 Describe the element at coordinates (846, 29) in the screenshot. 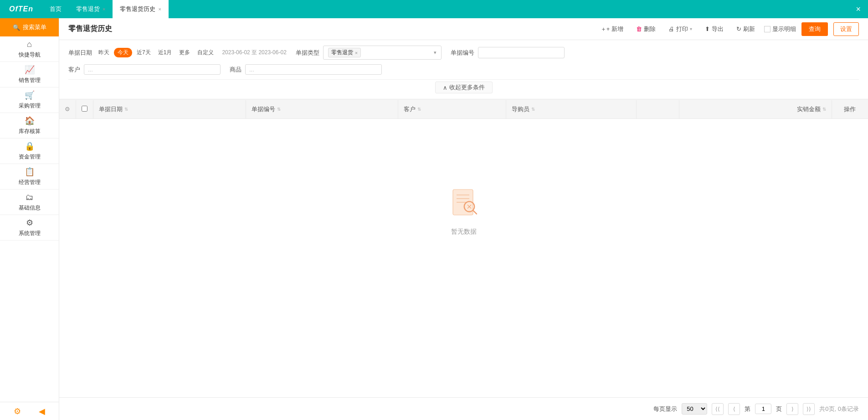

I see `settings-button: 设置` at that location.